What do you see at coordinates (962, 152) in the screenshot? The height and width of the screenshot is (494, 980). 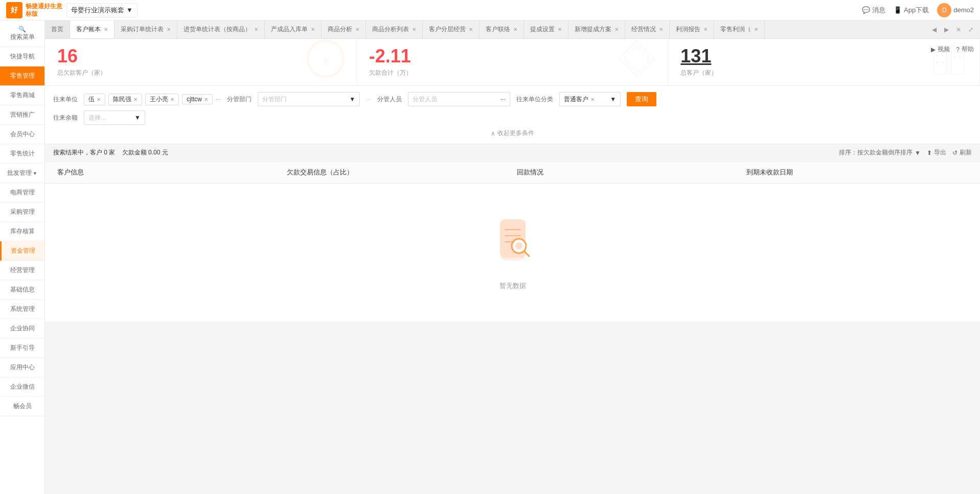 I see `refresh-btn: ↺ 刷新` at bounding box center [962, 152].